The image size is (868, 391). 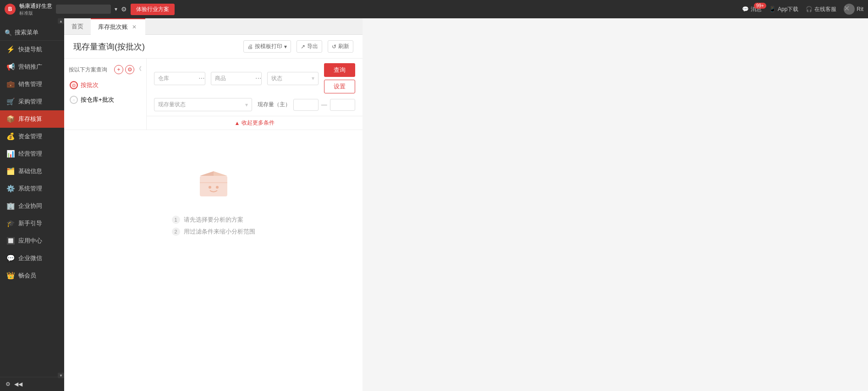 What do you see at coordinates (773, 9) in the screenshot?
I see `phone-icon: 📱` at bounding box center [773, 9].